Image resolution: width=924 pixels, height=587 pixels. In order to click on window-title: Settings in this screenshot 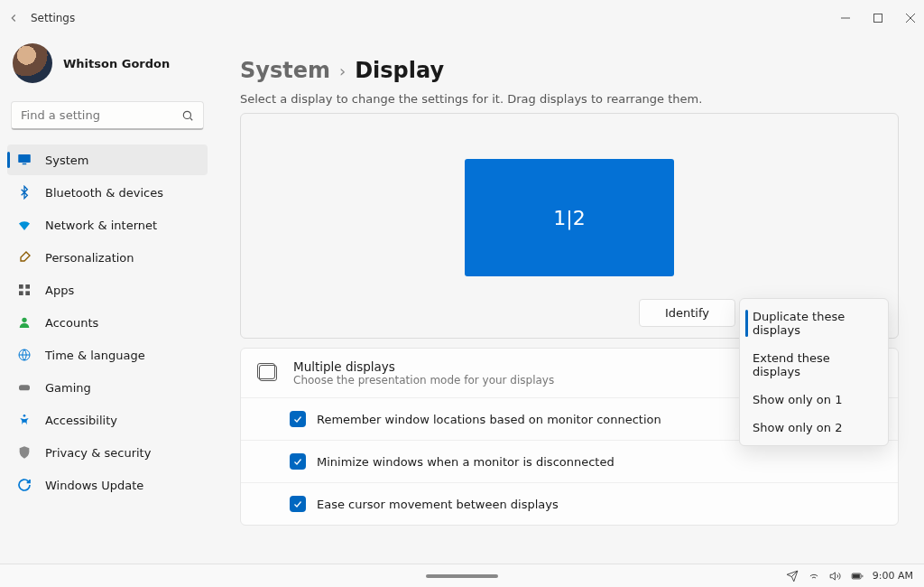, I will do `click(52, 18)`.